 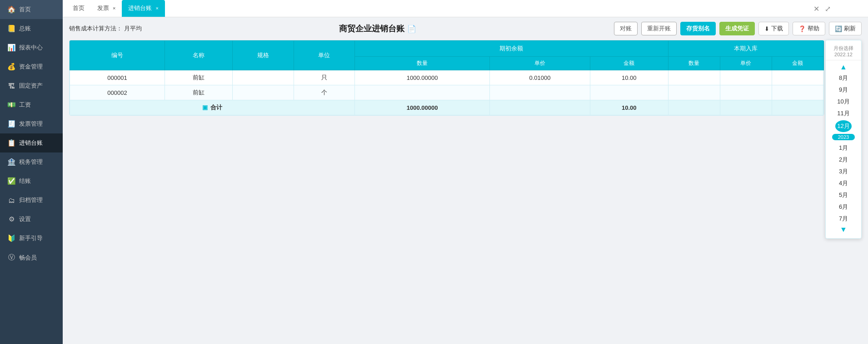 I want to click on cost-method-value: 月平均, so click(x=133, y=28).